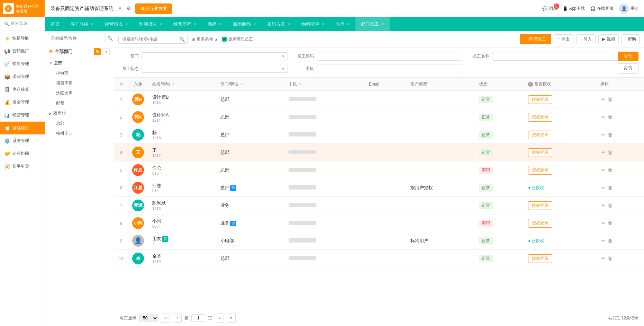 The width and height of the screenshot is (644, 326). I want to click on close-tab-warehouse: ✕, so click(348, 24).